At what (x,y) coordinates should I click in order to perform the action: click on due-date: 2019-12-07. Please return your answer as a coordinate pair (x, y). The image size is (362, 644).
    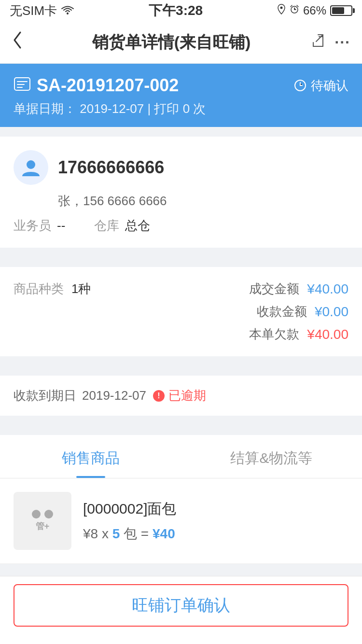
    Looking at the image, I should click on (114, 396).